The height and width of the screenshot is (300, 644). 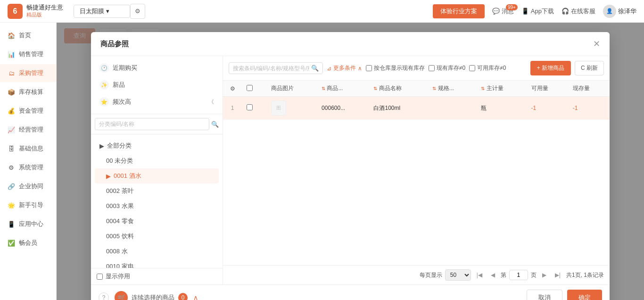 What do you see at coordinates (519, 275) in the screenshot?
I see `page-number-input` at bounding box center [519, 275].